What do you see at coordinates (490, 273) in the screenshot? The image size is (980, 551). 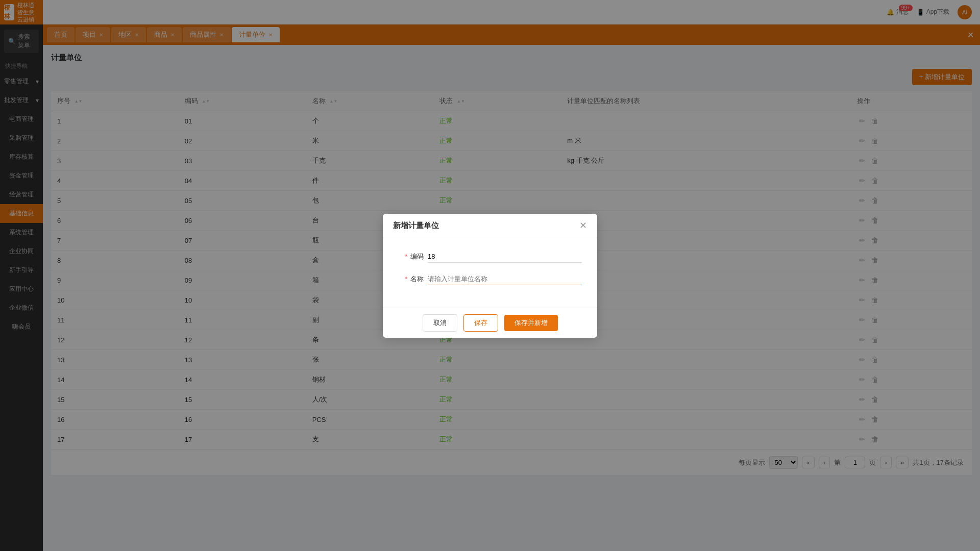 I see `dialog-body: * 编码 * 名称` at bounding box center [490, 273].